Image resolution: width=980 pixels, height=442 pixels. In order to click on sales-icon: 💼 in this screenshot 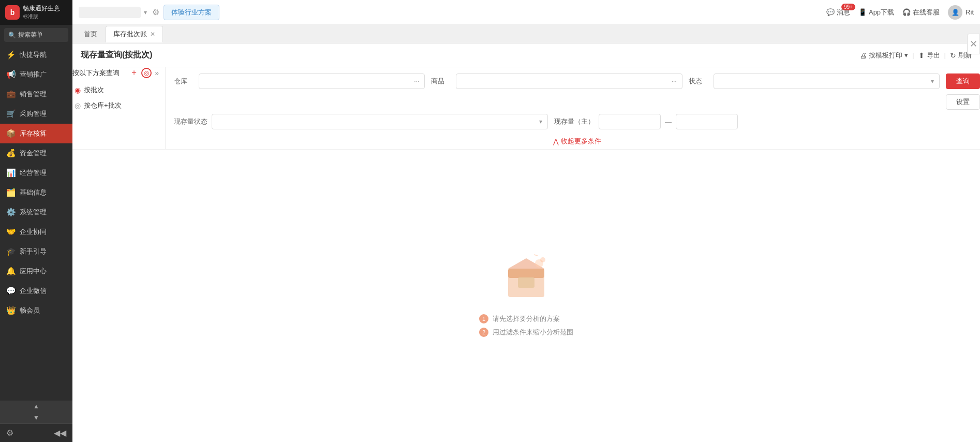, I will do `click(11, 94)`.